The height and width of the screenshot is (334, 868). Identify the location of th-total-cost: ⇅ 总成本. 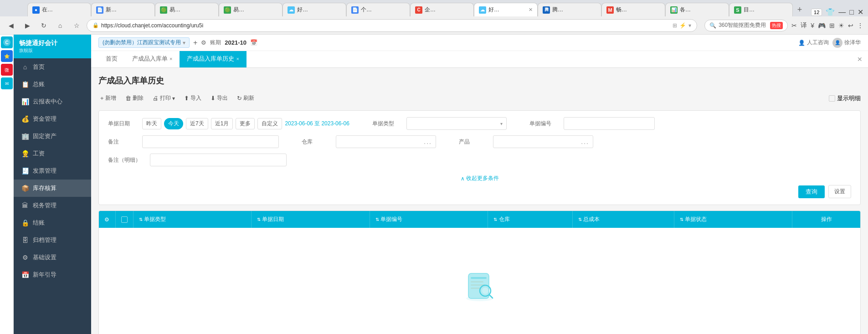
(623, 220).